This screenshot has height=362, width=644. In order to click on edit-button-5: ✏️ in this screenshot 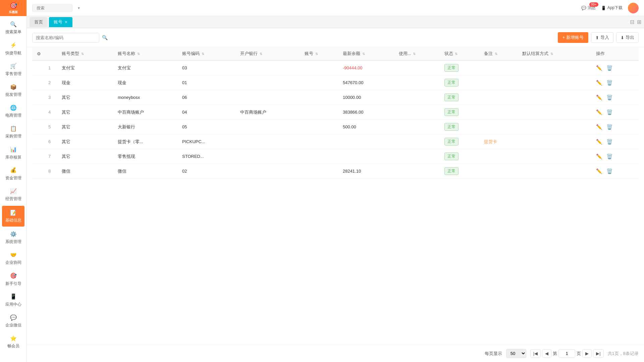, I will do `click(599, 142)`.